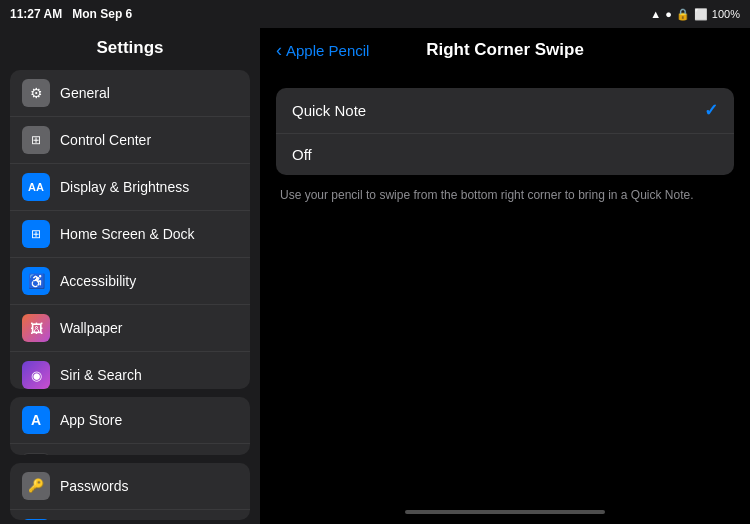 The height and width of the screenshot is (524, 750). Describe the element at coordinates (71, 14) in the screenshot. I see `status-time-date: 11:27 AM Mon Sep 6` at that location.